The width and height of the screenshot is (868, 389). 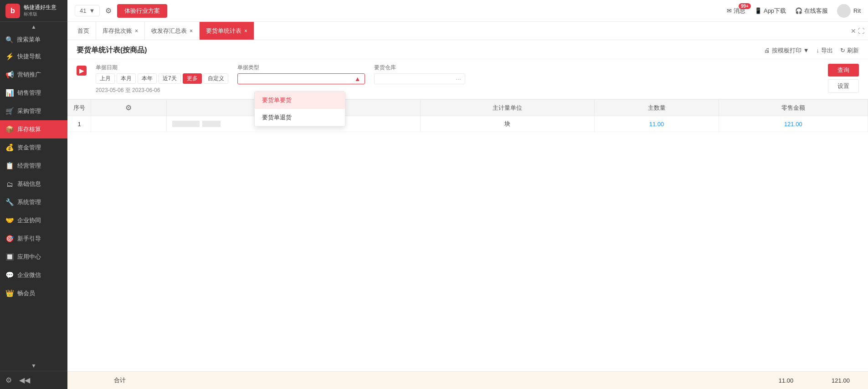 What do you see at coordinates (108, 11) in the screenshot?
I see `topbar-settings-icon: ⚙` at bounding box center [108, 11].